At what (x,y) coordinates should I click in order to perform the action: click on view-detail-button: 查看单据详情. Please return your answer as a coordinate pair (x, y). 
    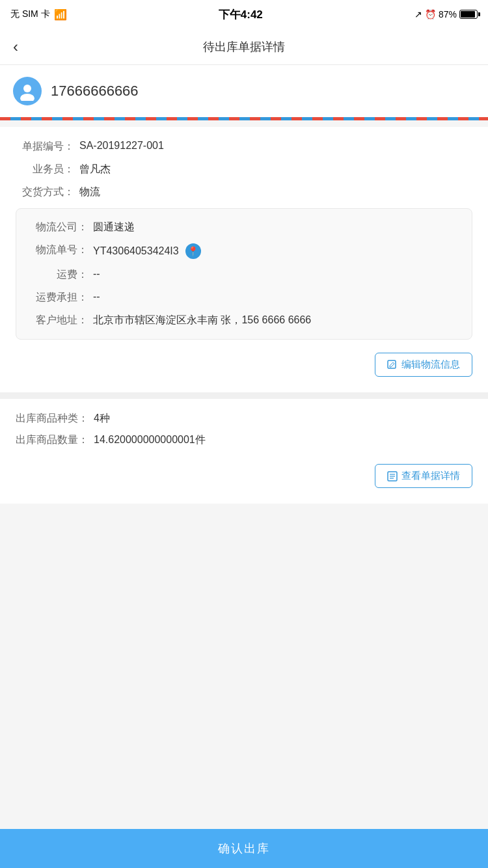
    Looking at the image, I should click on (424, 476).